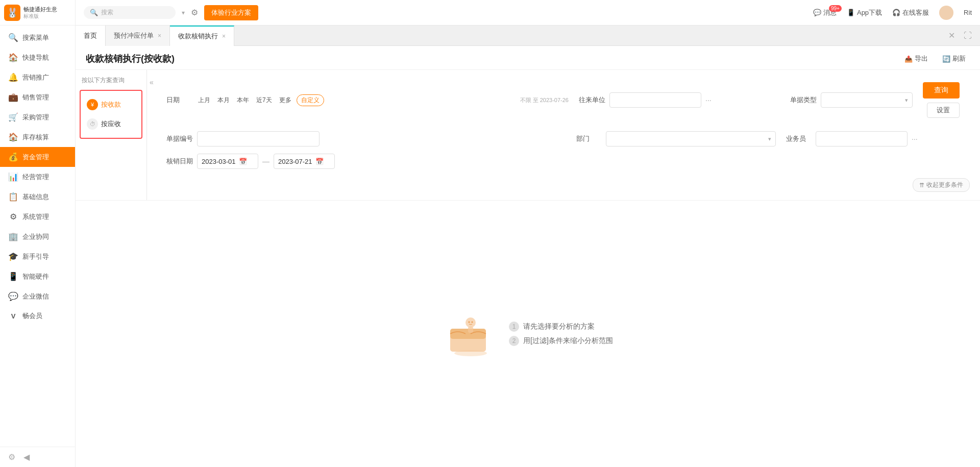  I want to click on refresh-button: 🔄 刷新, so click(954, 59).